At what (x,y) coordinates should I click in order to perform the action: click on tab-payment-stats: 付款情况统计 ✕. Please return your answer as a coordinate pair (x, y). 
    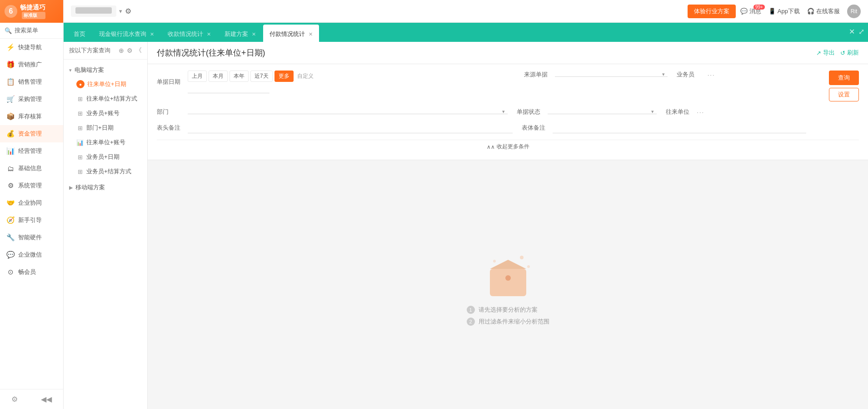
    Looking at the image, I should click on (291, 34).